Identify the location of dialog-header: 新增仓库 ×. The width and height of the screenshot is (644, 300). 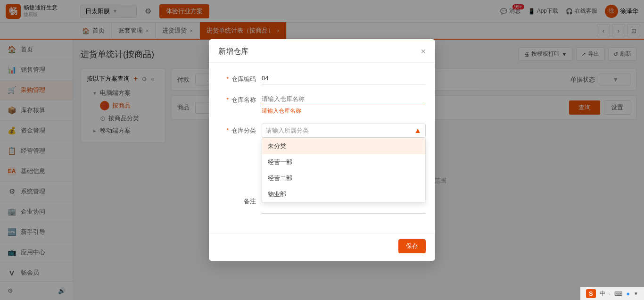
(322, 51).